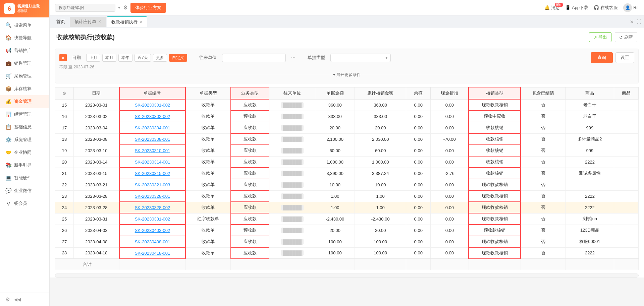 This screenshot has width=644, height=306. Describe the element at coordinates (153, 242) in the screenshot. I see `row-doc-no-link: SK-20230408-001` at that location.